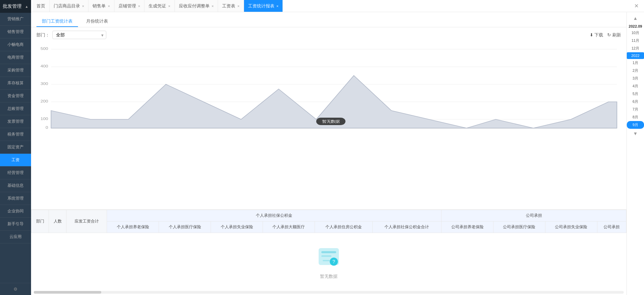 This screenshot has width=644, height=295. I want to click on scrollbar-thumb, so click(68, 292).